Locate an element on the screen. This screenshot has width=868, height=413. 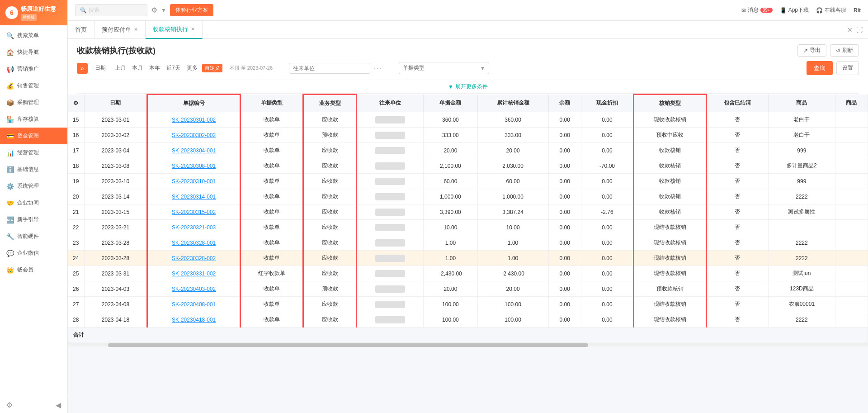
singleno-link: SK-20230418-001 is located at coordinates (193, 320).